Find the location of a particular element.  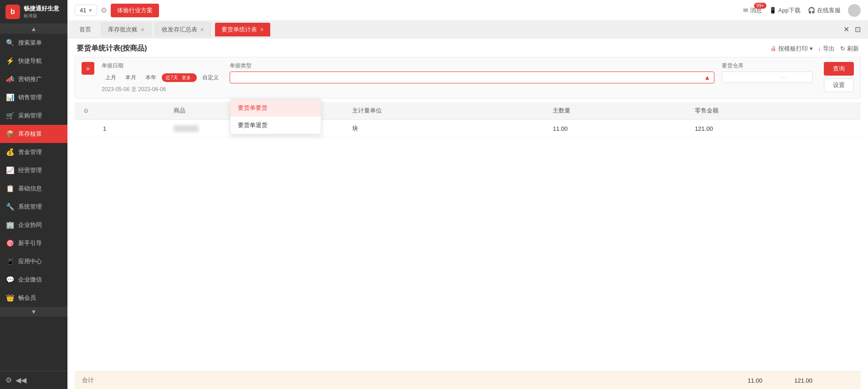

type-filter-label: 单据类型 is located at coordinates (472, 66).